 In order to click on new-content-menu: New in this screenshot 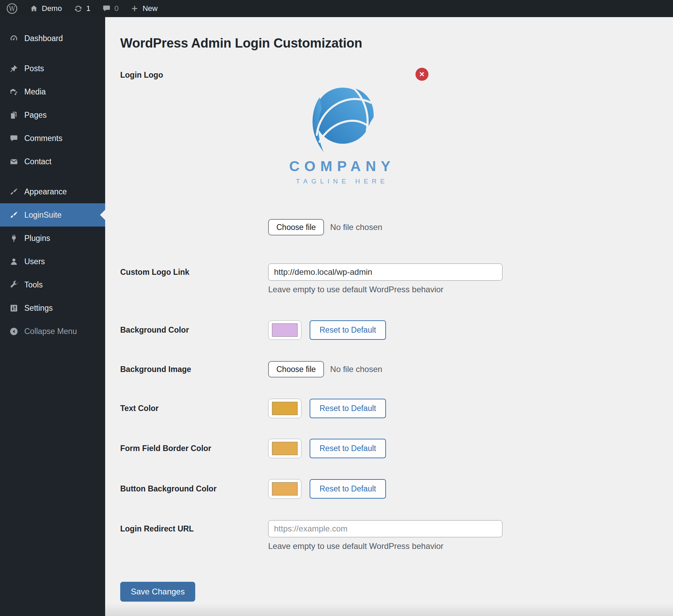, I will do `click(144, 9)`.